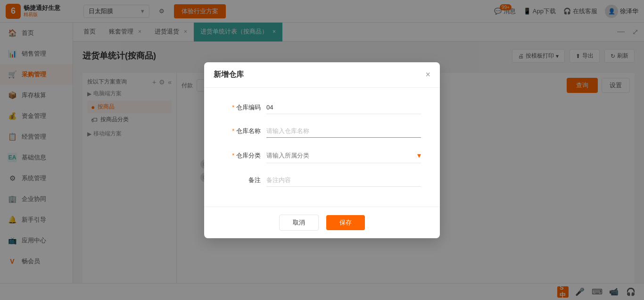 The width and height of the screenshot is (644, 300). Describe the element at coordinates (322, 131) in the screenshot. I see `form-row-name: 仓库名称` at that location.